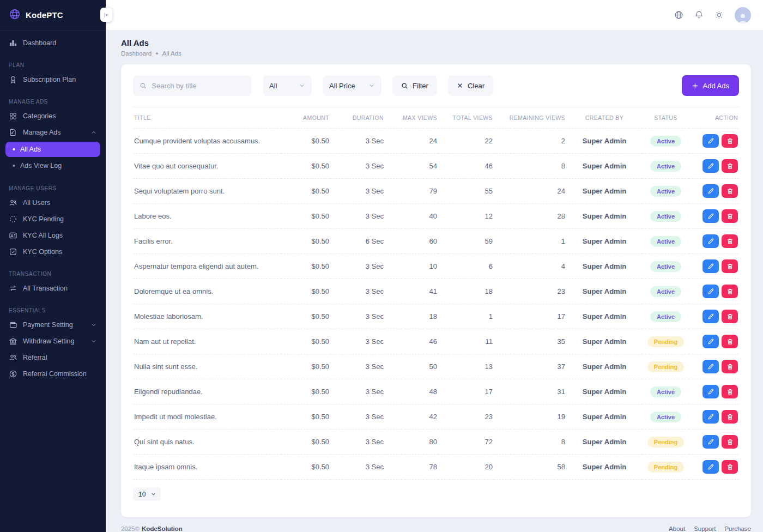 This screenshot has width=763, height=532. What do you see at coordinates (53, 288) in the screenshot?
I see `sidebar-item-all-transaction: All Transaction` at bounding box center [53, 288].